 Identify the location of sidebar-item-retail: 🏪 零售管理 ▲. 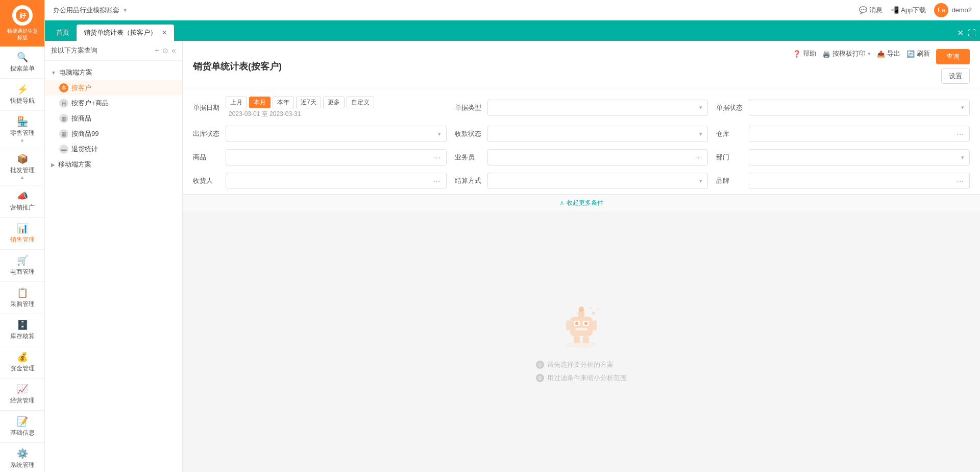
(22, 130).